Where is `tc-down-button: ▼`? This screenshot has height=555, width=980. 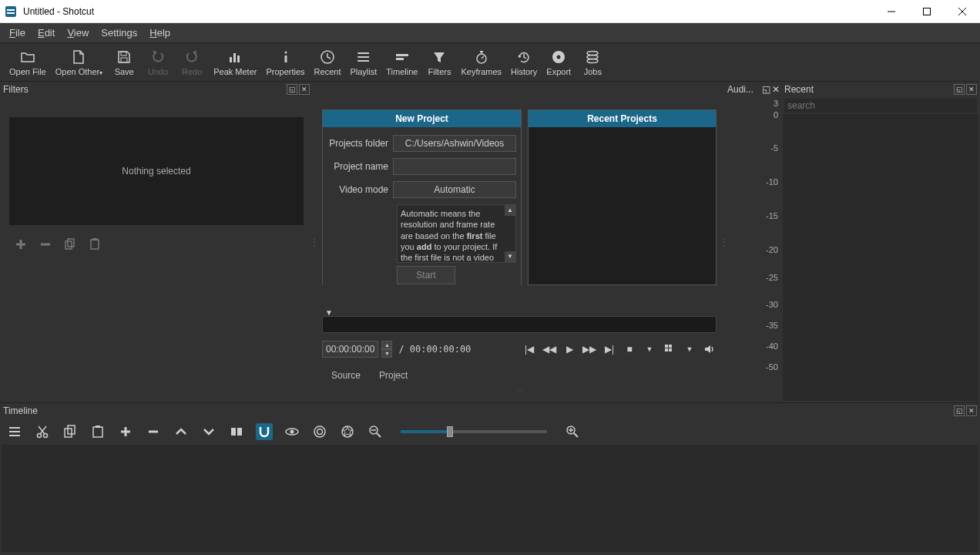
tc-down-button: ▼ is located at coordinates (387, 353).